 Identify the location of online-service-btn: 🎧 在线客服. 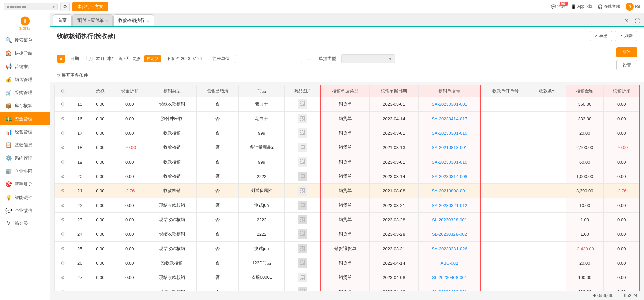
(609, 7).